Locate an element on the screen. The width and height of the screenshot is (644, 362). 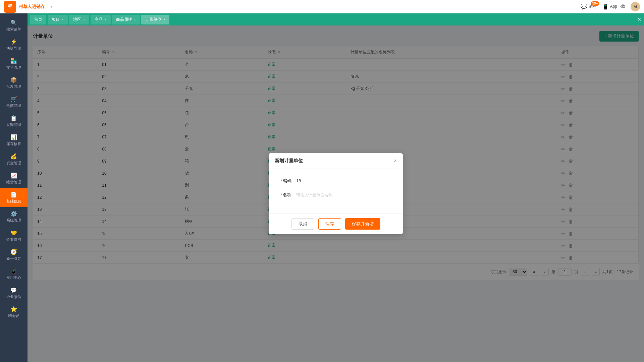
tab-region-label: 地区 is located at coordinates (77, 19).